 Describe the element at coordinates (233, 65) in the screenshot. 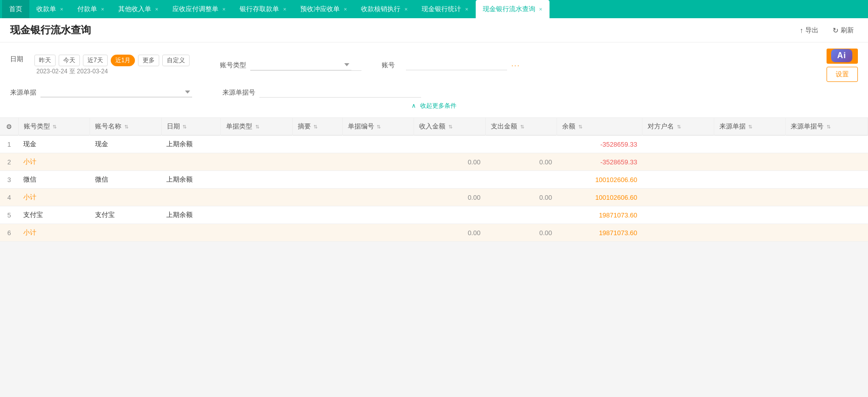

I see `account-type-label: 账号类型` at that location.